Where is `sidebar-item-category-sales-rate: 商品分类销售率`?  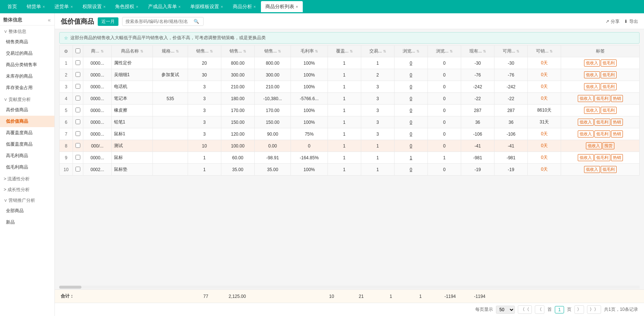
sidebar-item-category-sales-rate: 商品分类销售率 is located at coordinates (27, 65).